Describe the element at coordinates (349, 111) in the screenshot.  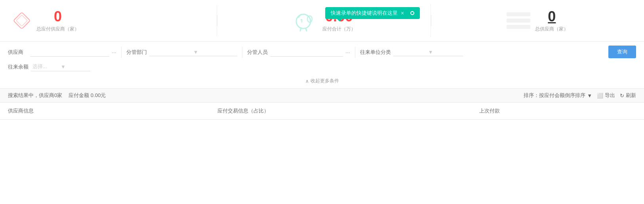
I see `col-transaction-header: 应付交易信息（占比）` at that location.